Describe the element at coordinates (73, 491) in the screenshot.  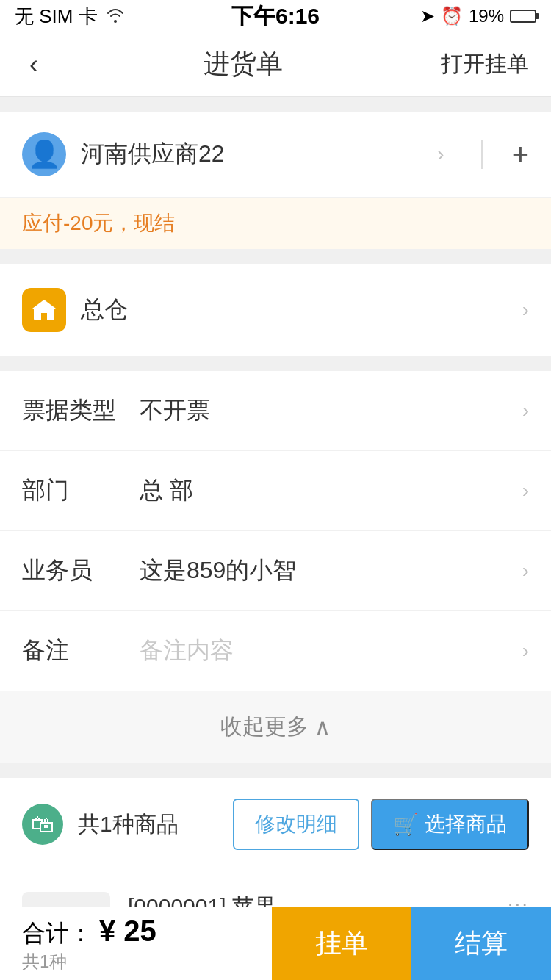
I see `department-label: 部门` at that location.